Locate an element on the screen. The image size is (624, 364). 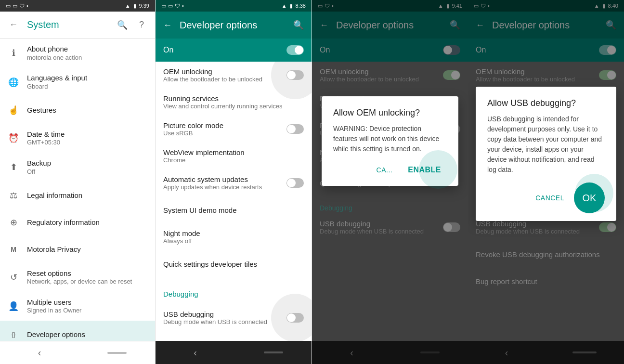
dev-oem-toggle is located at coordinates (295, 75).